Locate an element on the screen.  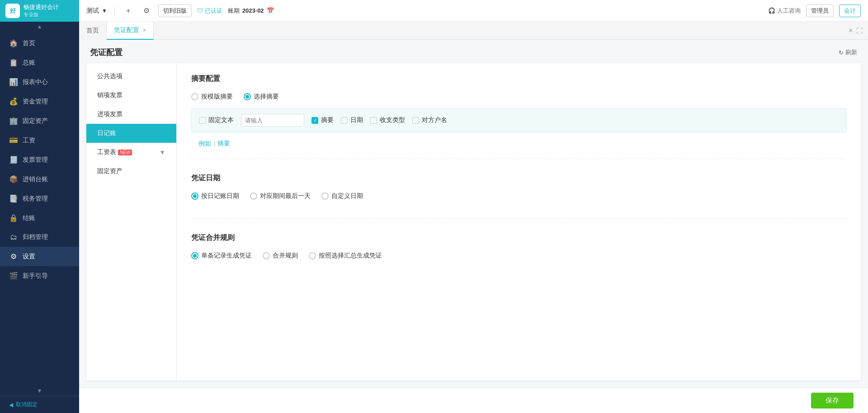
accountant-button: 会计 is located at coordinates (850, 11).